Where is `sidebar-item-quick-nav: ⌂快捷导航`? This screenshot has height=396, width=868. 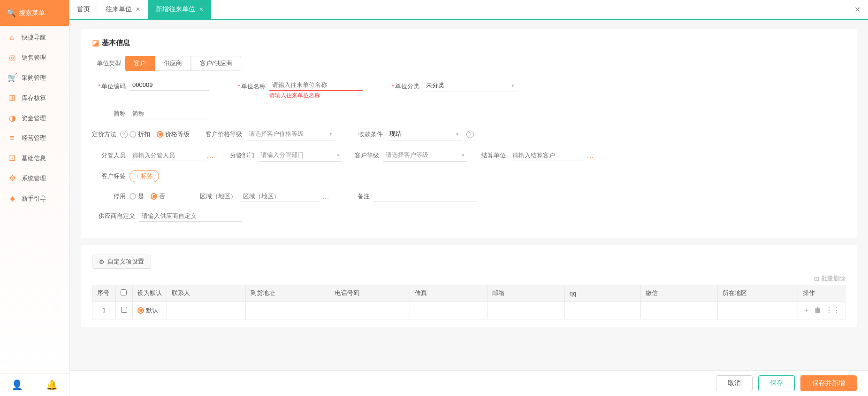 sidebar-item-quick-nav: ⌂快捷导航 is located at coordinates (35, 38).